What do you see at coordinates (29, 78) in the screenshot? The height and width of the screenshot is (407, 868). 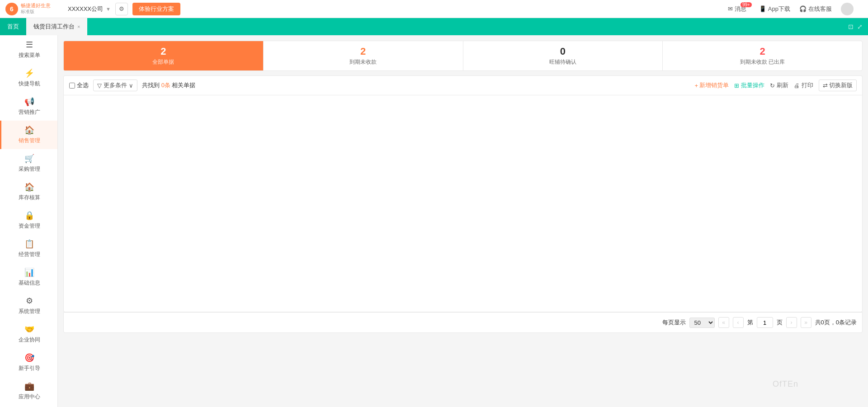 I see `sidebar-item-quick-nav: ⚡ 快捷导航` at bounding box center [29, 78].